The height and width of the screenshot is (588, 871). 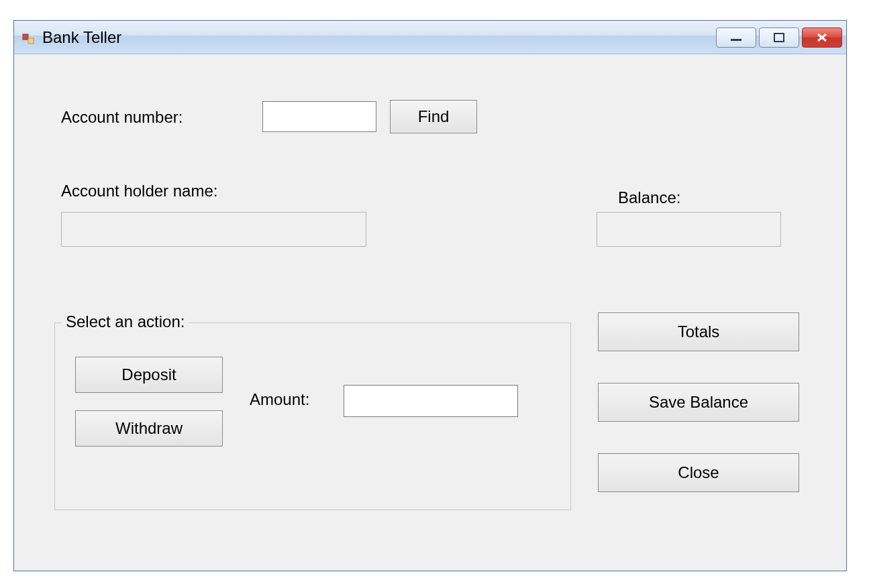 What do you see at coordinates (122, 117) in the screenshot?
I see `account-number-label: Account number:` at bounding box center [122, 117].